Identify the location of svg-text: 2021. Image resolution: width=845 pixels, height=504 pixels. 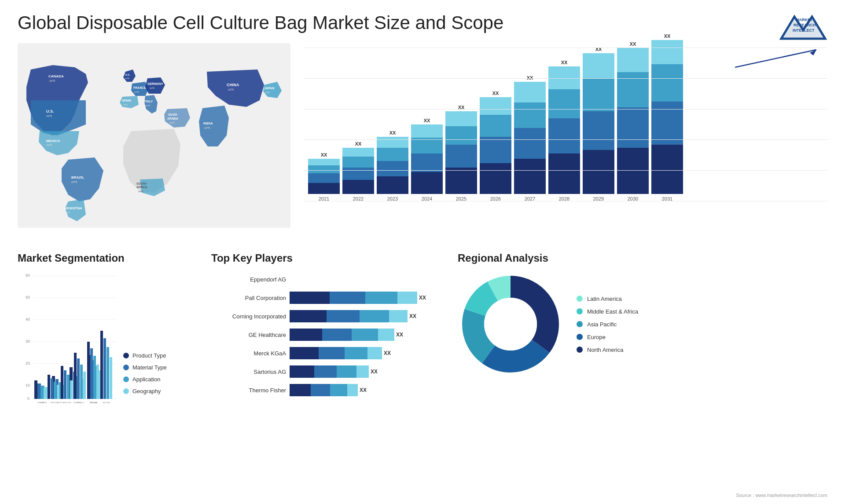
(41, 402).